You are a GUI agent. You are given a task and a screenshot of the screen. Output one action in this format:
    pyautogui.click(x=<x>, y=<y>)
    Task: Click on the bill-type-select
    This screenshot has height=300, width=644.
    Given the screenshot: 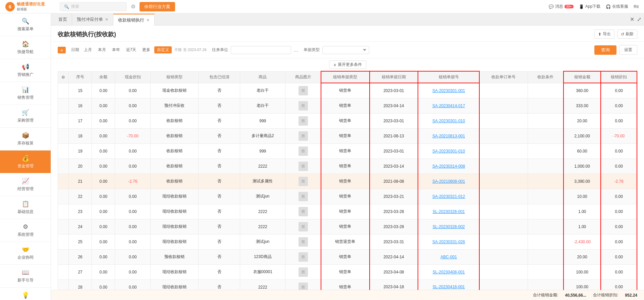 What is the action you would take?
    pyautogui.click(x=346, y=50)
    